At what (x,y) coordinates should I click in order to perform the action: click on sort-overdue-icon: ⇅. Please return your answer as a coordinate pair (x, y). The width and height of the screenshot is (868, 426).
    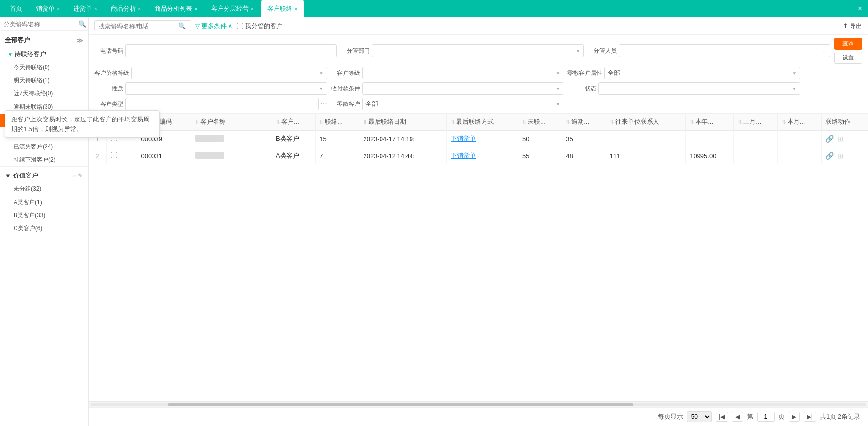
    Looking at the image, I should click on (568, 122).